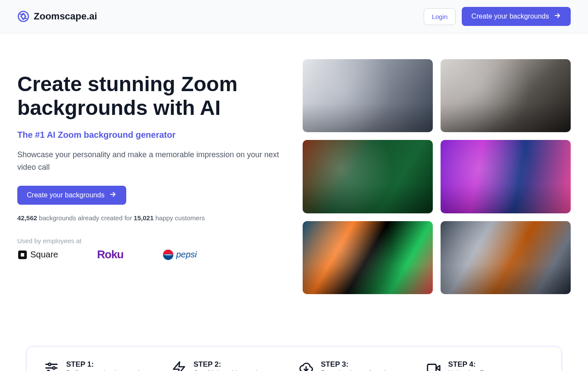 This screenshot has width=588, height=371. I want to click on hero-title: Create stunning Zoom backgrounds with AI, so click(151, 96).